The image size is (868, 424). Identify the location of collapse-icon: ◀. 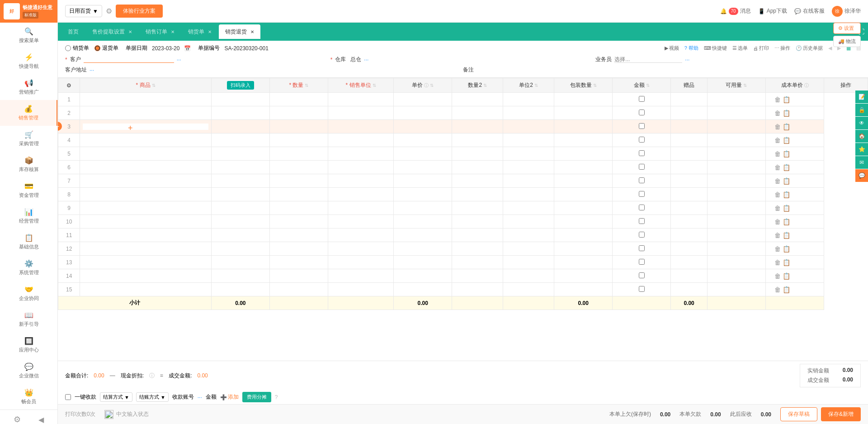
(41, 420).